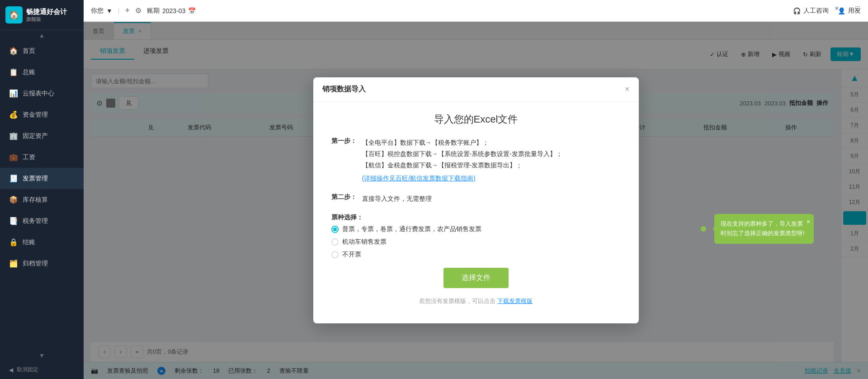  Describe the element at coordinates (29, 242) in the screenshot. I see `sidebar-item-label: 结账` at that location.